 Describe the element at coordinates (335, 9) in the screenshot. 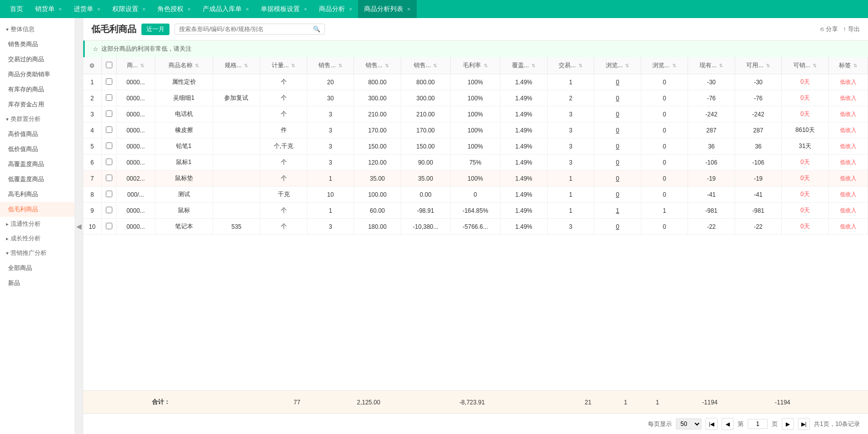

I see `nav-product-analysis: 商品分析 ×` at that location.